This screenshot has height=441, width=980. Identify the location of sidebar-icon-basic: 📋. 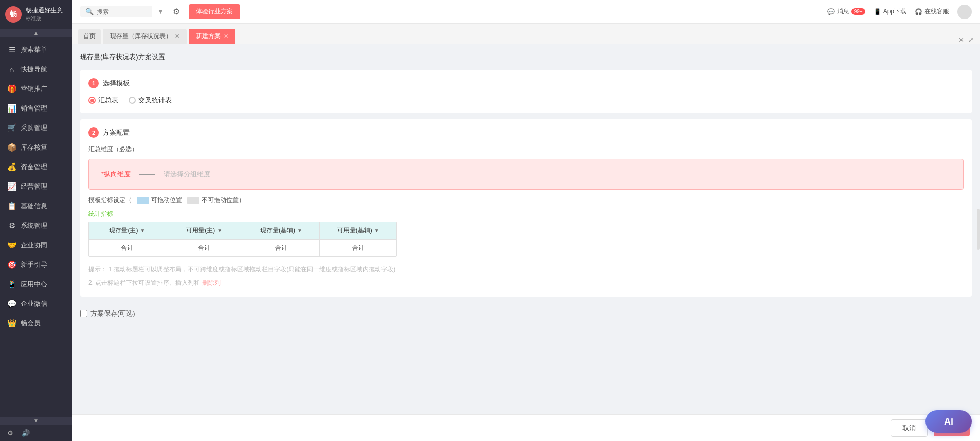
(12, 206).